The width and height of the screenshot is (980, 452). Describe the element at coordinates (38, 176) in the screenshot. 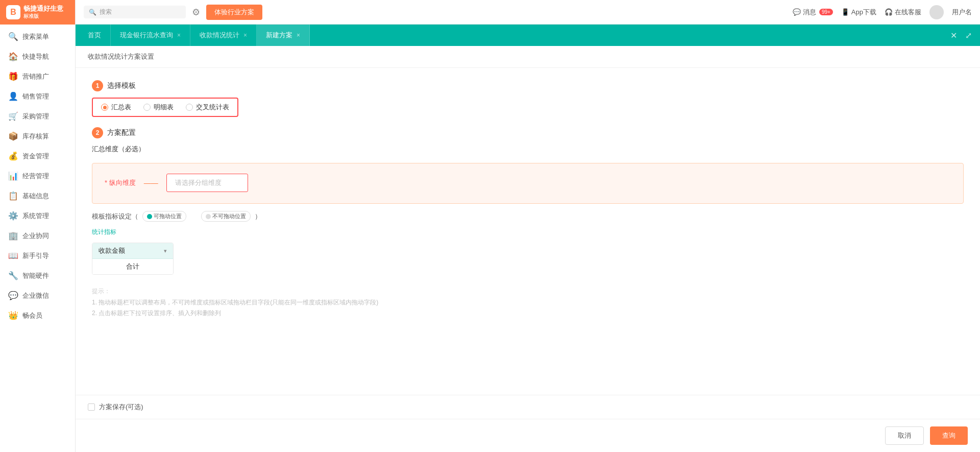

I see `sidebar-item-operation: 📊 经营管理` at that location.